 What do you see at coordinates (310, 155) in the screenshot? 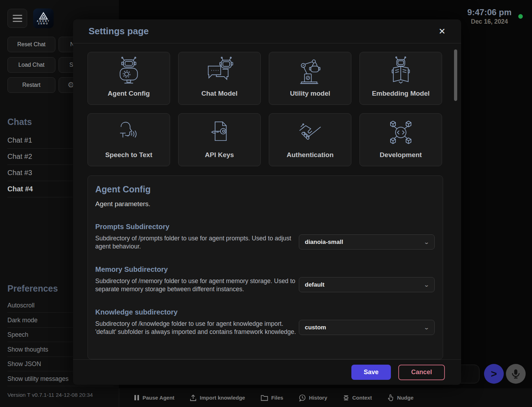
I see `card-label: Authentication` at bounding box center [310, 155].